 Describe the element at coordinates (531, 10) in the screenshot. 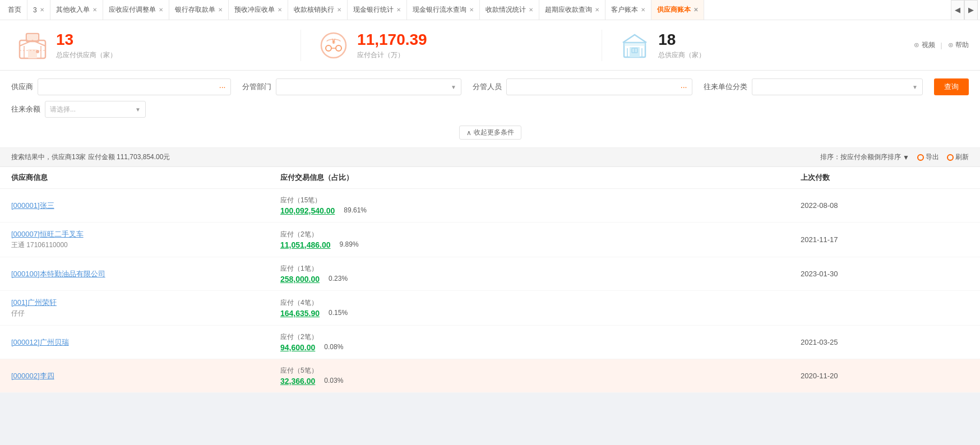

I see `close-payment-stat: ✕` at that location.